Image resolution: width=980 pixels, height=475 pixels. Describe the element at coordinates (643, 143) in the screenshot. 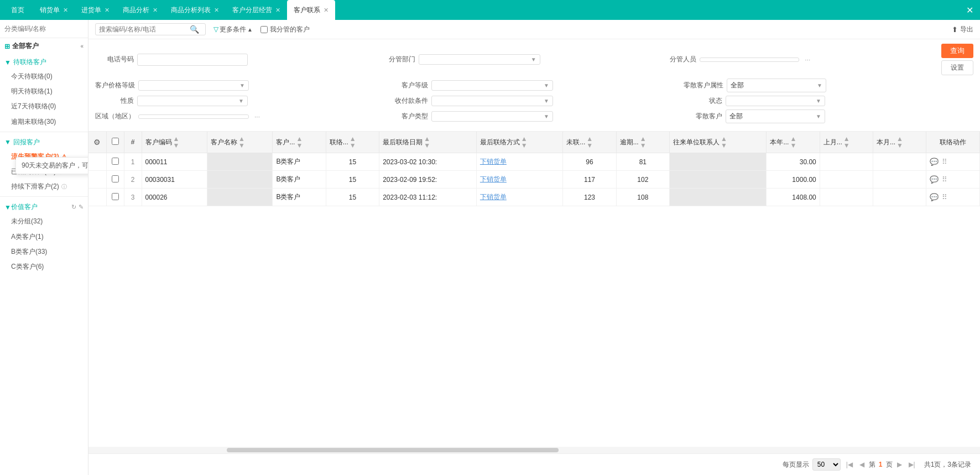

I see `overdue-col-header: 逾期... ▲▼` at that location.